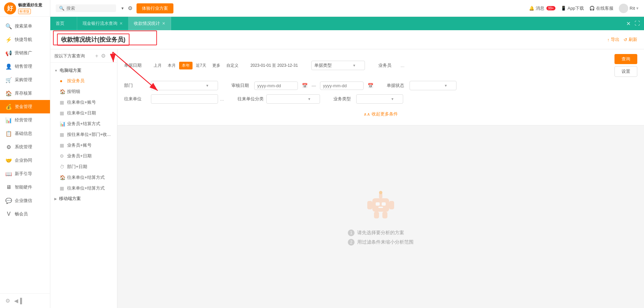 This screenshot has width=644, height=308. Describe the element at coordinates (184, 86) in the screenshot. I see `dept-select: ▾` at that location.